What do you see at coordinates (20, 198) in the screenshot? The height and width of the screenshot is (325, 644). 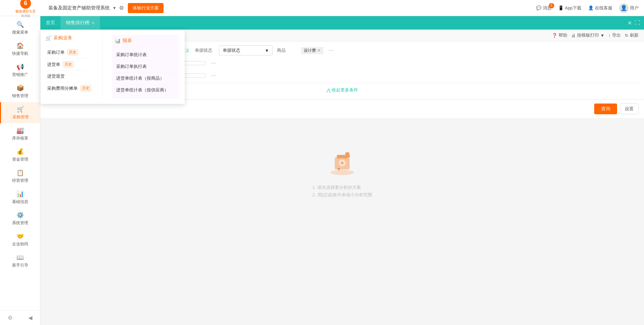 I see `sidebar-item-basic: 📊 基础信息` at bounding box center [20, 198].